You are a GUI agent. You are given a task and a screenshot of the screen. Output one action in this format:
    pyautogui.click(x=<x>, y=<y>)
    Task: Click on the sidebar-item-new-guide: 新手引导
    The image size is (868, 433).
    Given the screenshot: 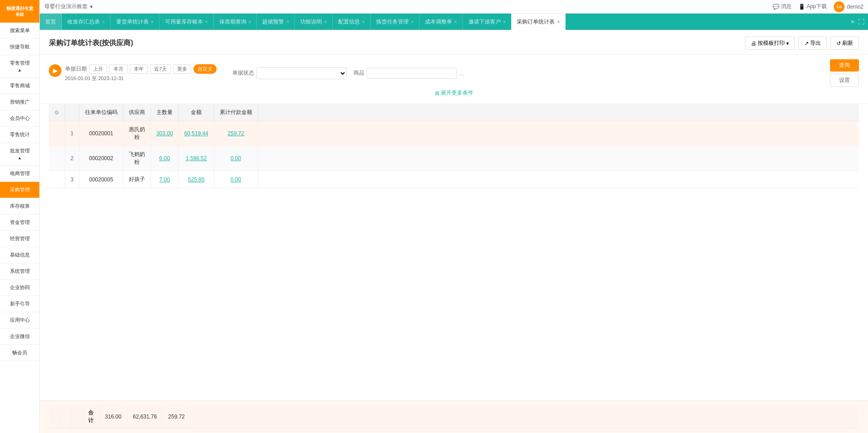 What is the action you would take?
    pyautogui.click(x=20, y=304)
    